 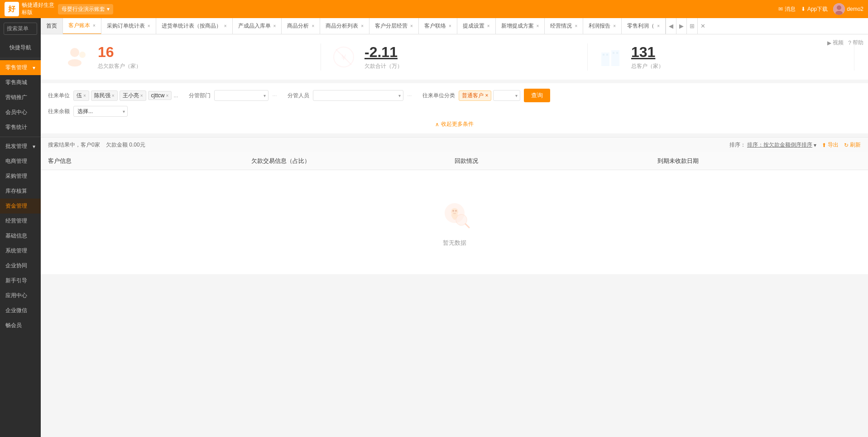 I want to click on tab-close-2: ×, so click(x=149, y=26).